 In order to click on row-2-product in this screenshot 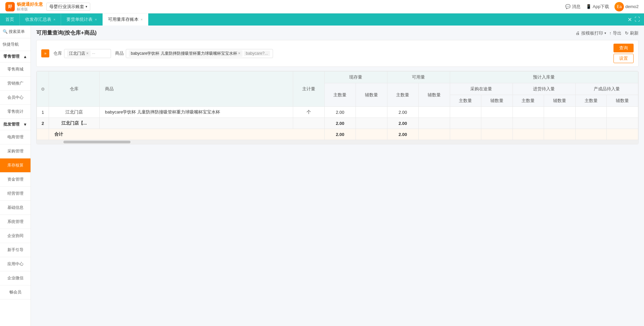, I will do `click(196, 124)`.